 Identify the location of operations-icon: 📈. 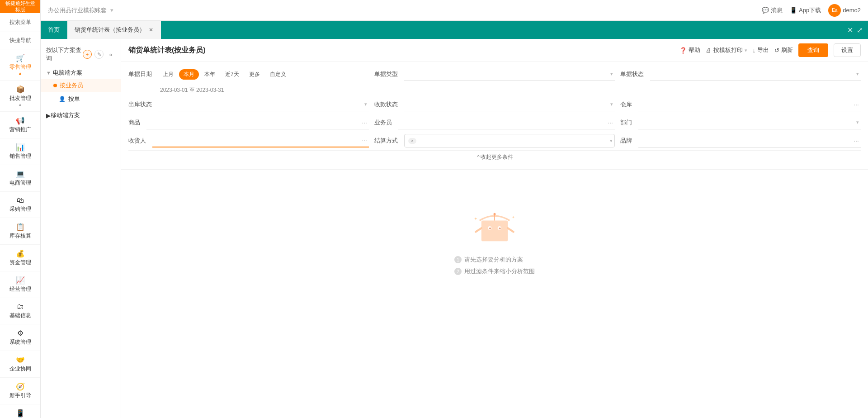
(20, 280).